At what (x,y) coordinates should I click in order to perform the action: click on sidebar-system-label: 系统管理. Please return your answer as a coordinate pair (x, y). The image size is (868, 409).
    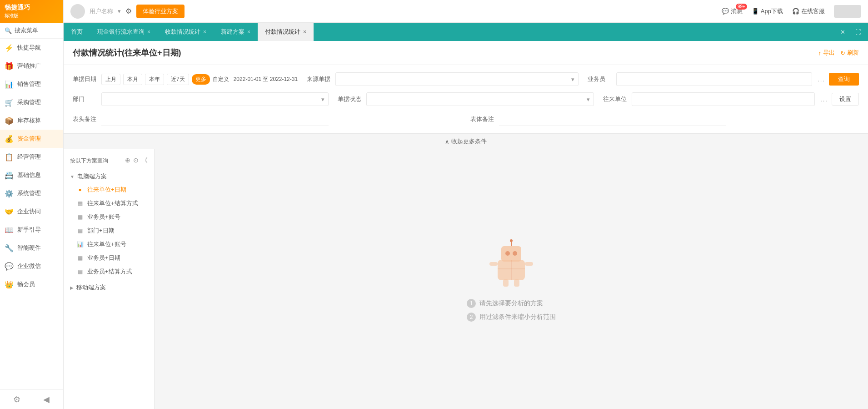
    Looking at the image, I should click on (29, 193).